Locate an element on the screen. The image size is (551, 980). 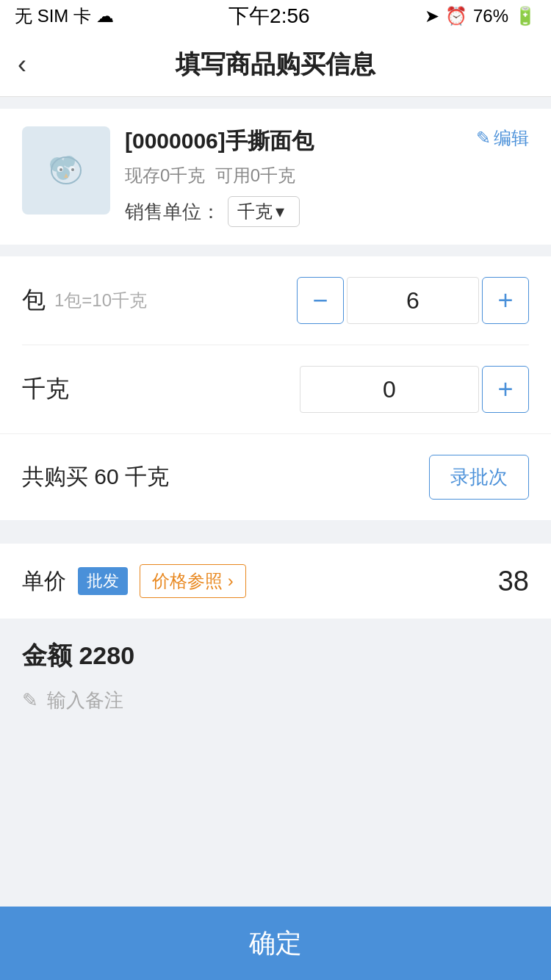
chevron-down-icon: ▾ is located at coordinates (280, 212).